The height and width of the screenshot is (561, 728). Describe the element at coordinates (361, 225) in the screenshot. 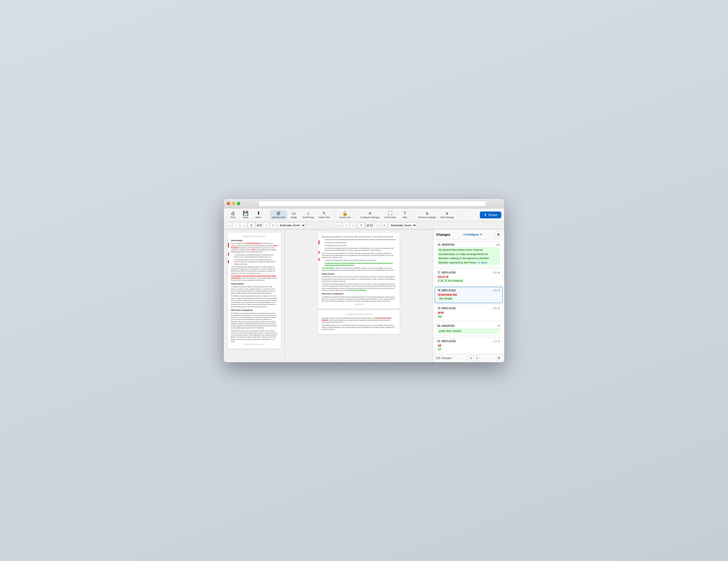

I see `right-page-input` at that location.